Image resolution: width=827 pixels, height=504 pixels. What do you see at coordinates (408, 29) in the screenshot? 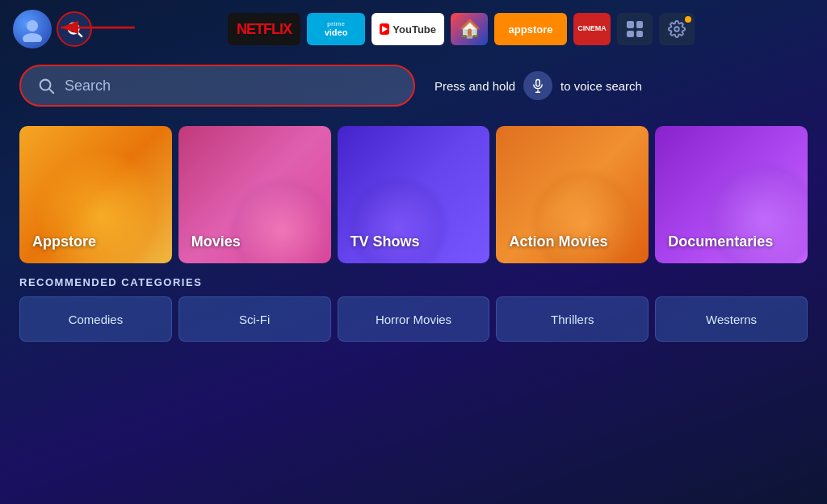
I see `youtube-app: YouTube` at bounding box center [408, 29].